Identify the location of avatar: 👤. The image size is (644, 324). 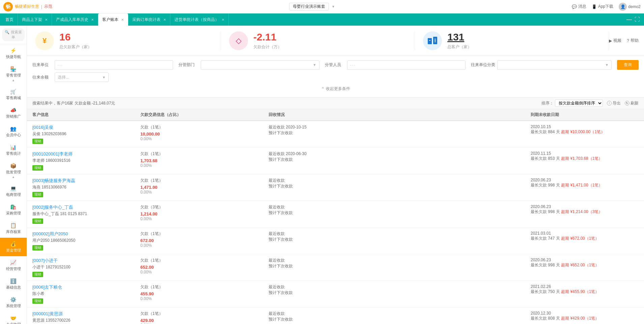
(623, 7).